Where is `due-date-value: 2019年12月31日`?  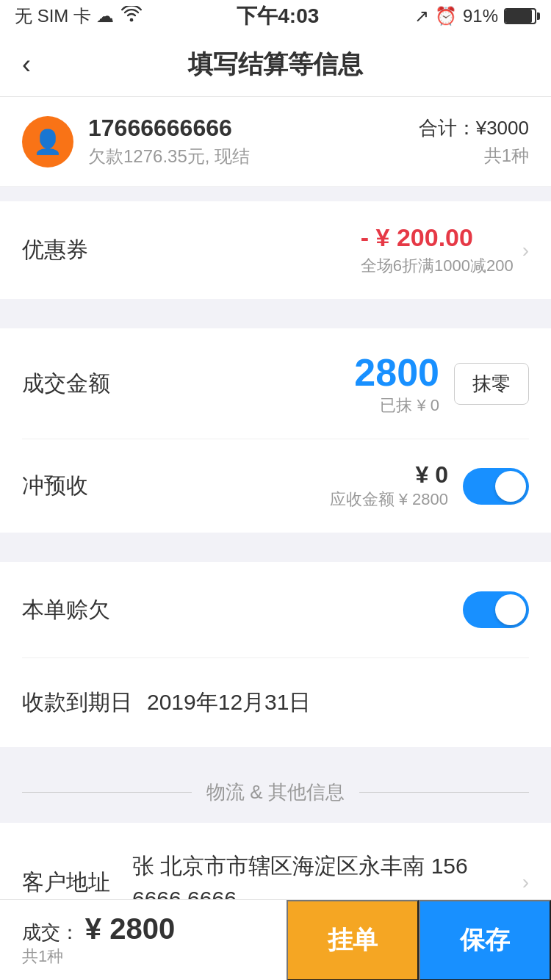 due-date-value: 2019年12月31日 is located at coordinates (229, 702).